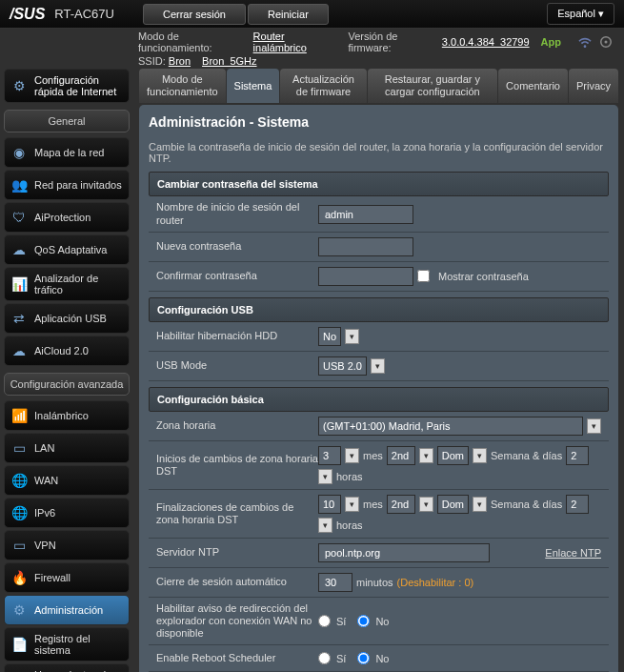 The width and height of the screenshot is (624, 672). What do you see at coordinates (67, 86) in the screenshot?
I see `sidebar-item-quick-setup: ⚙ Configuración rápida de Internet` at bounding box center [67, 86].